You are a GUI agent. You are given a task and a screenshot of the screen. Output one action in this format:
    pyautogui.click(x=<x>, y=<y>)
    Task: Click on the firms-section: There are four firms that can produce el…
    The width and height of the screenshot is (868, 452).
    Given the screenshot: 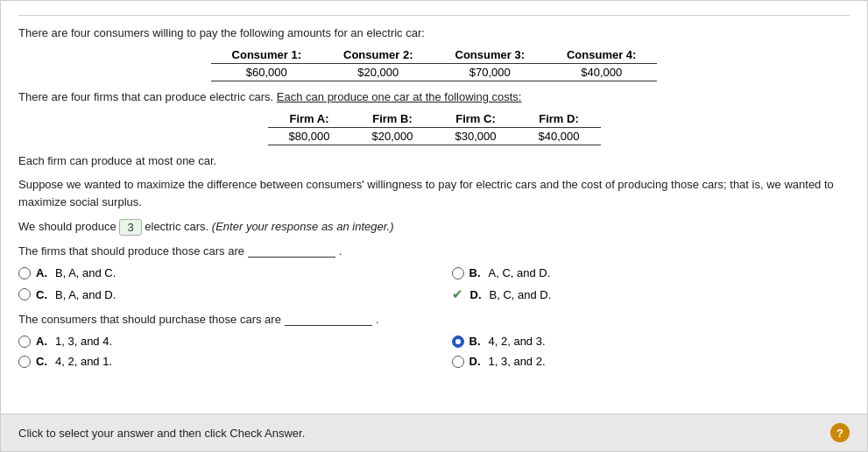 What is the action you would take?
    pyautogui.click(x=434, y=117)
    